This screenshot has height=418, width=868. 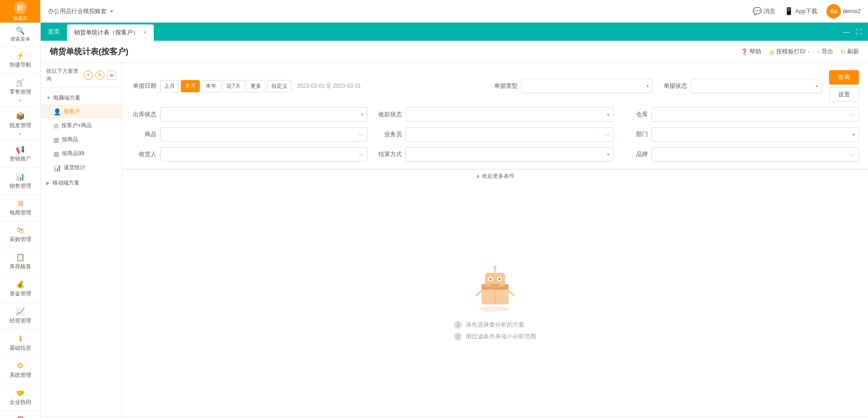 What do you see at coordinates (20, 34) in the screenshot?
I see `sidebar-item-search: 🔍 搜索菜单` at bounding box center [20, 34].